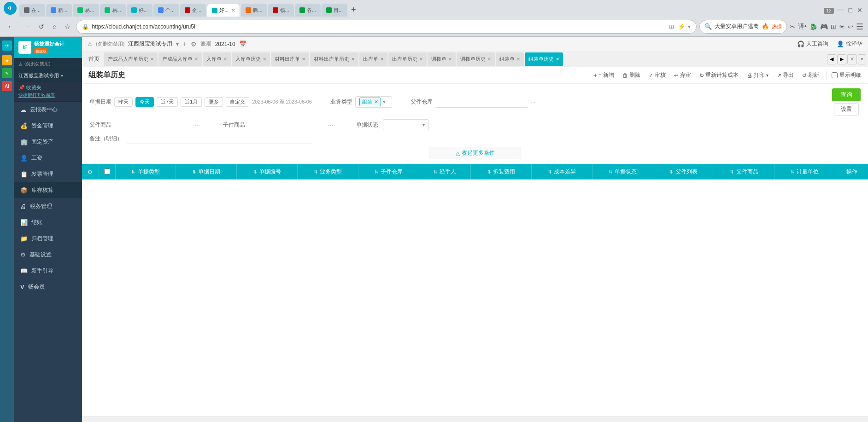 This screenshot has width=868, height=422. What do you see at coordinates (850, 27) in the screenshot?
I see `undo-icon: ↩` at bounding box center [850, 27].